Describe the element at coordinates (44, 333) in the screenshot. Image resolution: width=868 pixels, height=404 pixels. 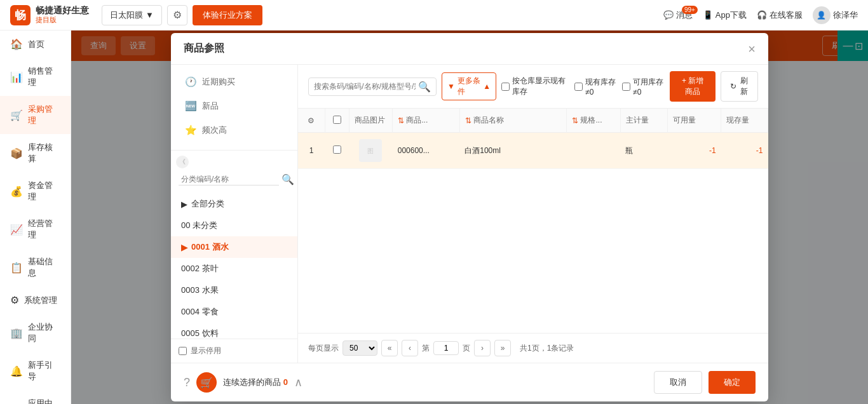
I see `sidebar-label-enterprise: 企业协同` at that location.